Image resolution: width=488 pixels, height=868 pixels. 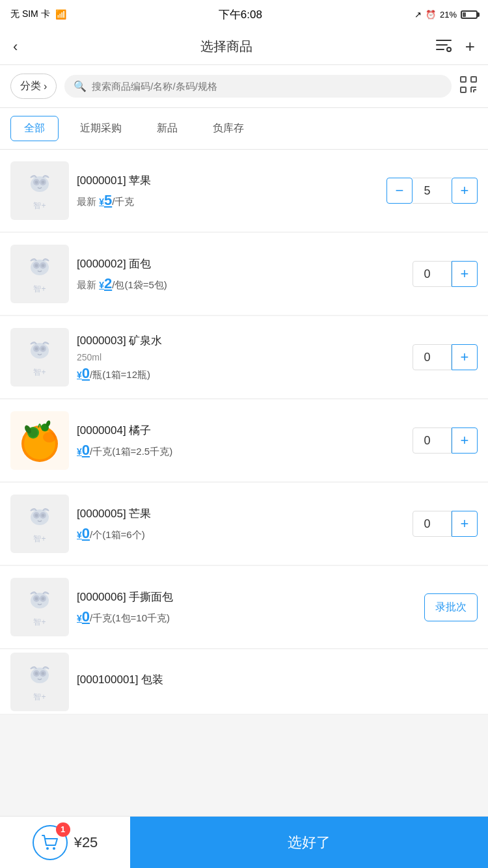 I want to click on product-item-0000001: 智+ [0000001] 苹果 最新 ¥5/千克 − +, so click(x=244, y=191).